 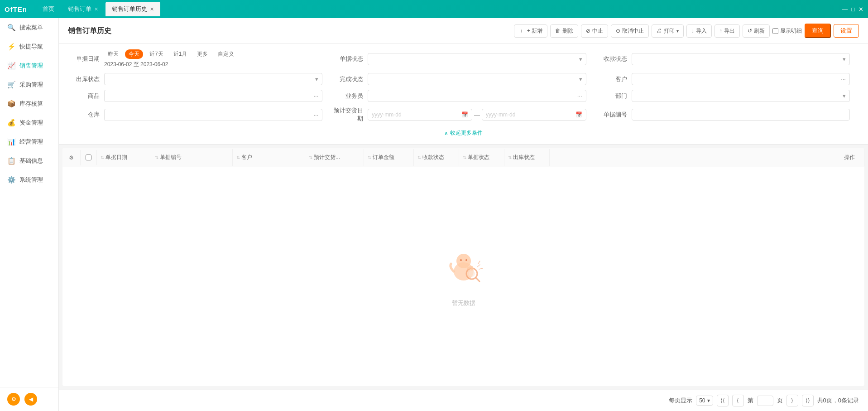 What do you see at coordinates (202, 54) in the screenshot?
I see `date-more: 更多` at bounding box center [202, 54].